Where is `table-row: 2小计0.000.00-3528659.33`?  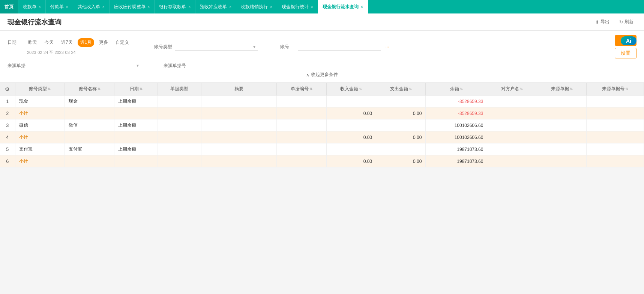
table-row: 2小计0.000.00-3528659.33 is located at coordinates (322, 113).